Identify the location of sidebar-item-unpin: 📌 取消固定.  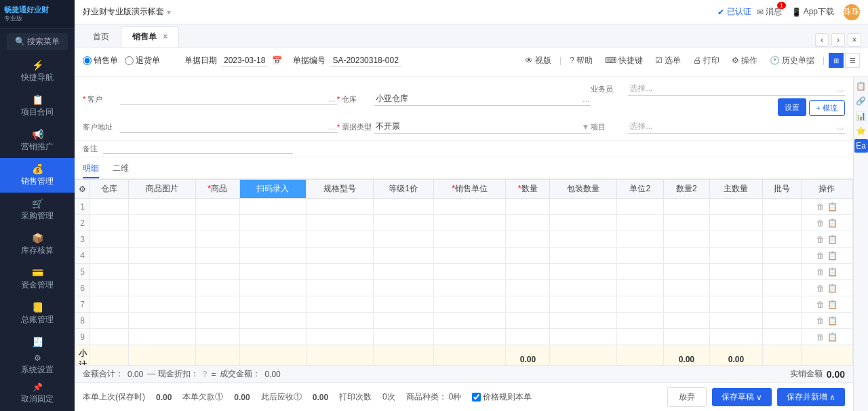
(37, 393).